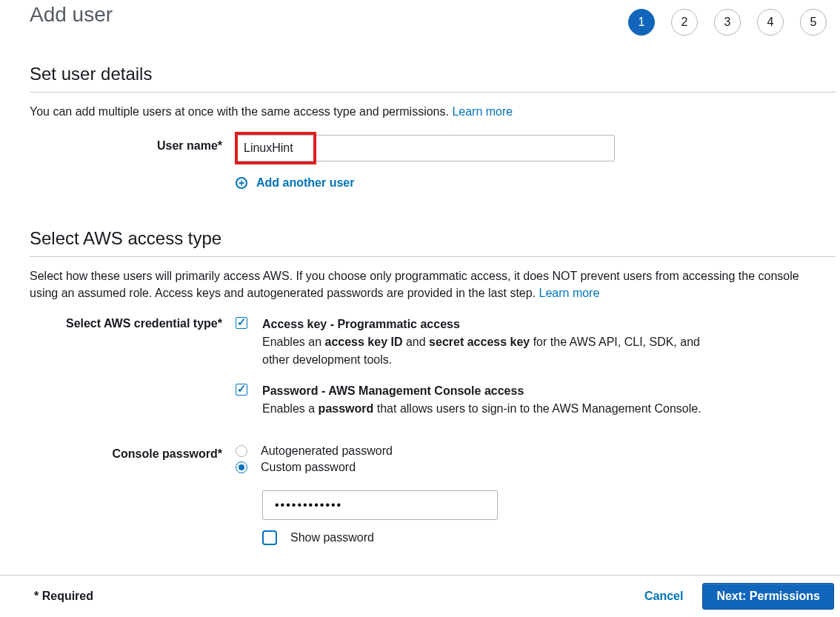 This screenshot has width=840, height=617. I want to click on show-password-checkbox, so click(270, 538).